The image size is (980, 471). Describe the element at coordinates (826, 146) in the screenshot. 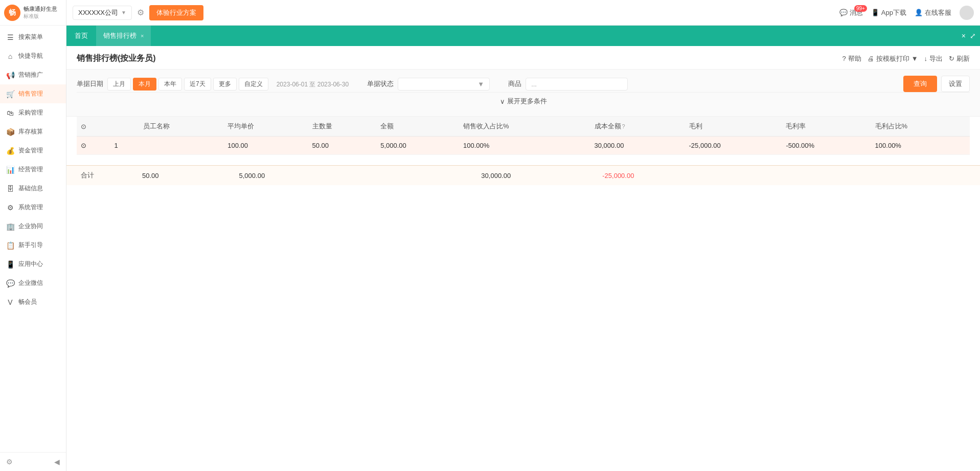

I see `cell-gross_rate: -500.00%` at that location.